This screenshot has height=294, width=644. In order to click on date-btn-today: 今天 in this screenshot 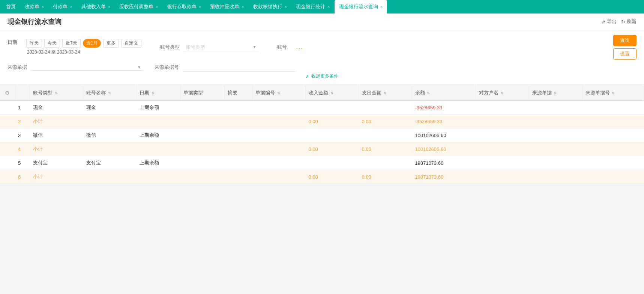, I will do `click(52, 43)`.